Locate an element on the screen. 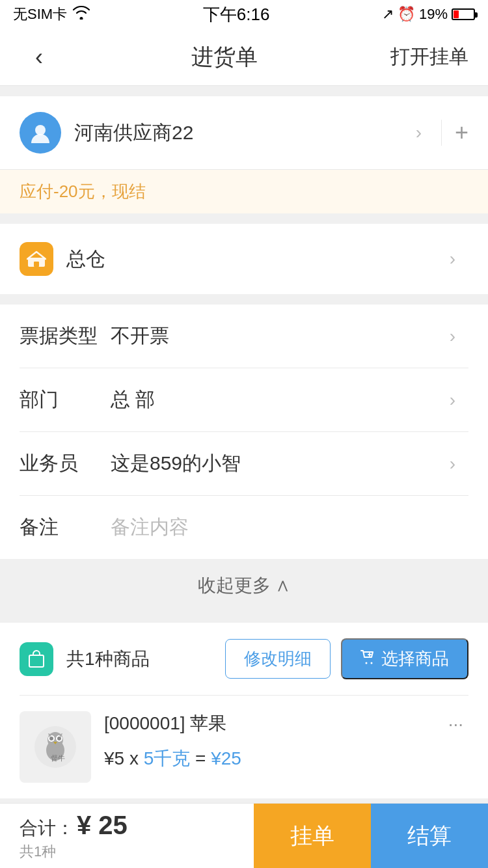 Image resolution: width=488 pixels, height=868 pixels. cart-icon is located at coordinates (368, 658).